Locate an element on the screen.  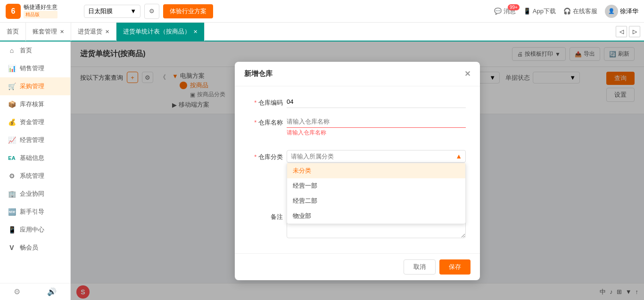
sidebar-label-enterprise: 企业协同 is located at coordinates (32, 194).